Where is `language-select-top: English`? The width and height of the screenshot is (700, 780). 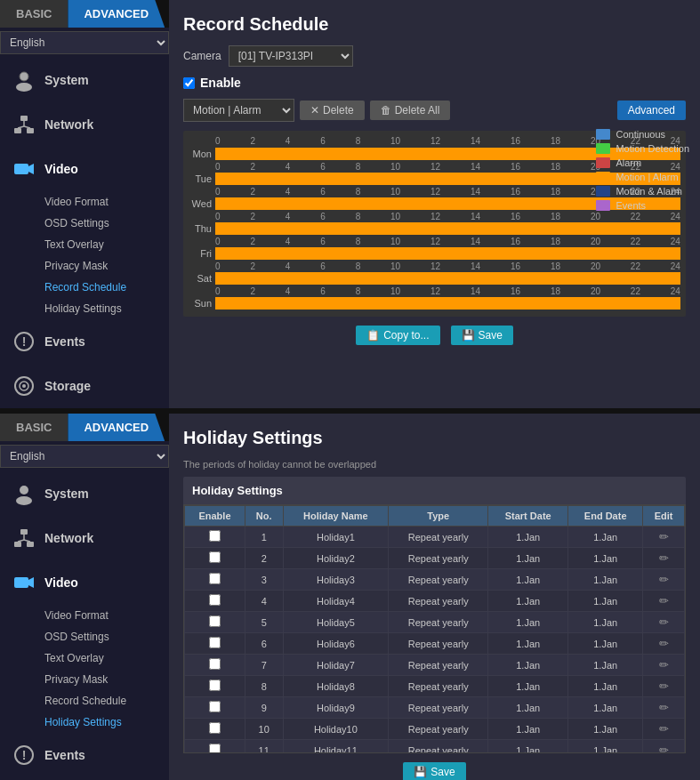 language-select-top: English is located at coordinates (84, 43).